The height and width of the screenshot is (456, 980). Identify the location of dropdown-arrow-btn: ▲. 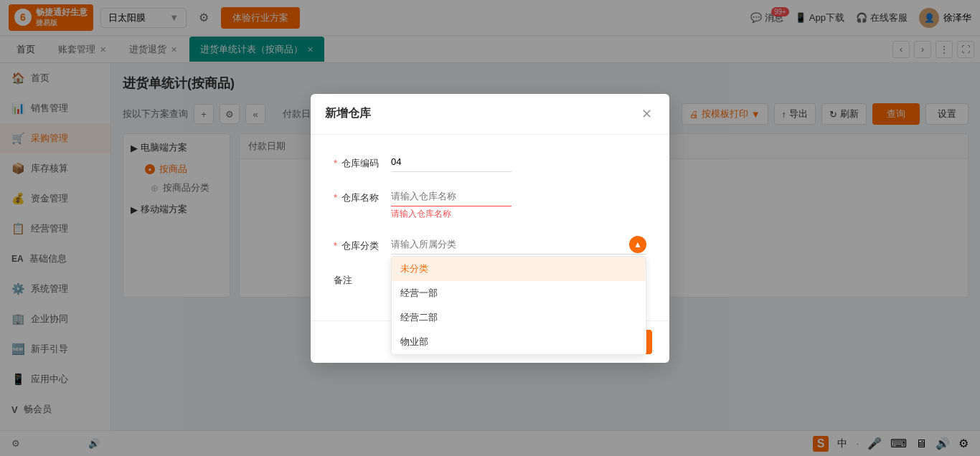
(638, 244).